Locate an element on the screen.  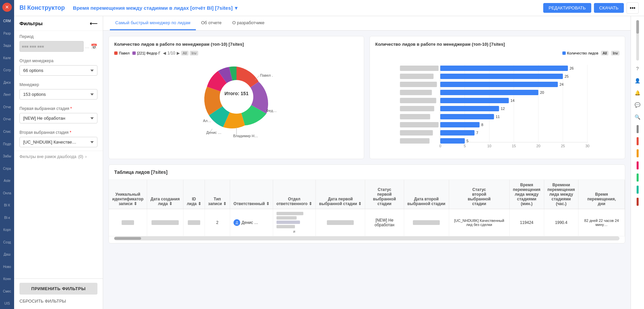
chat-icon: 💬 is located at coordinates (638, 105).